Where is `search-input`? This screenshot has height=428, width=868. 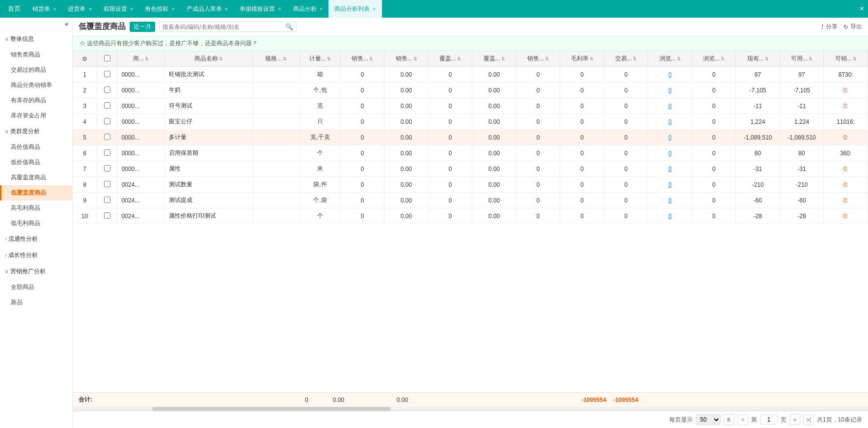
search-input is located at coordinates (224, 27).